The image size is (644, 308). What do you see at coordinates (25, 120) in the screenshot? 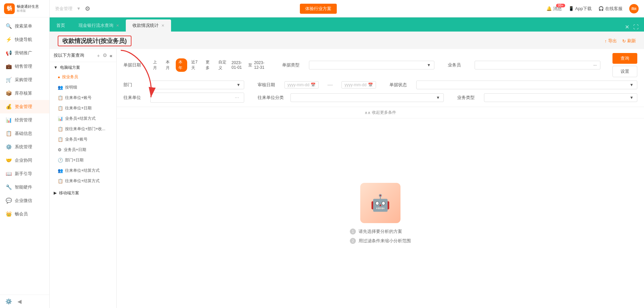
I see `sidebar-item-operation: 📊 经营管理` at bounding box center [25, 120].